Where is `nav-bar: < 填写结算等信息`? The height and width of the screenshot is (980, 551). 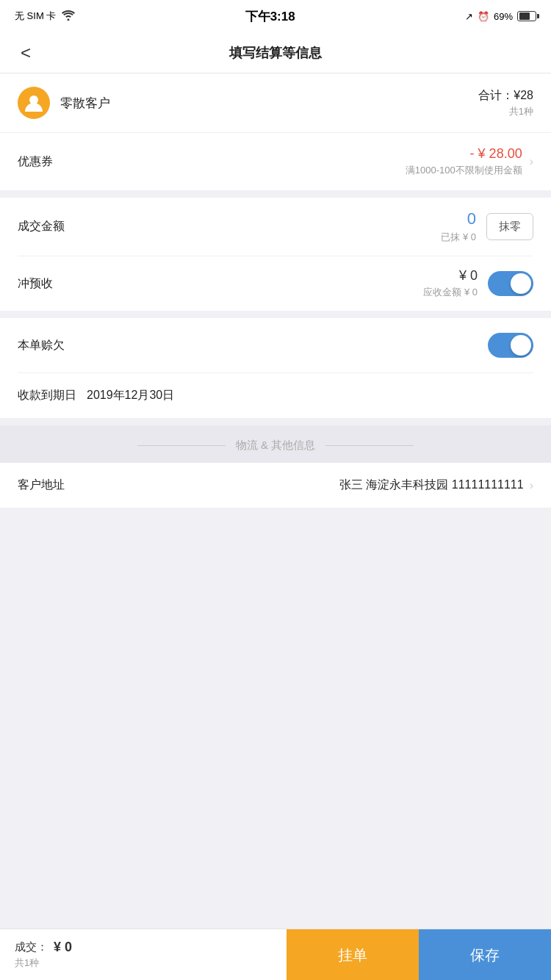
nav-bar: < 填写结算等信息 is located at coordinates (276, 53).